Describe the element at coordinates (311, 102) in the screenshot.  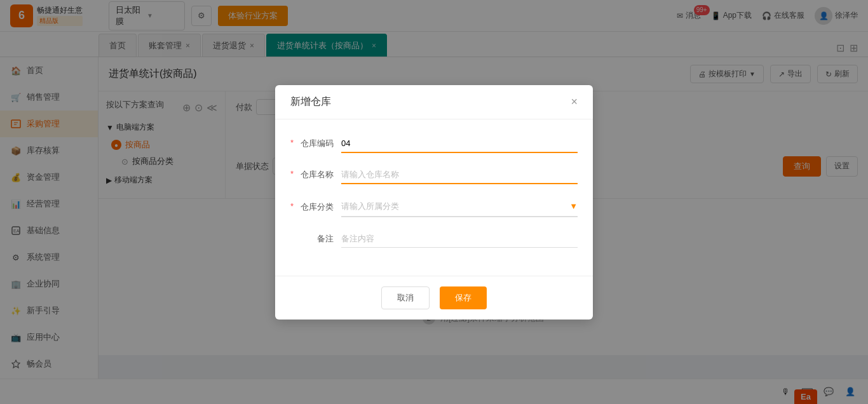
I see `modal-title: 新增仓库` at that location.